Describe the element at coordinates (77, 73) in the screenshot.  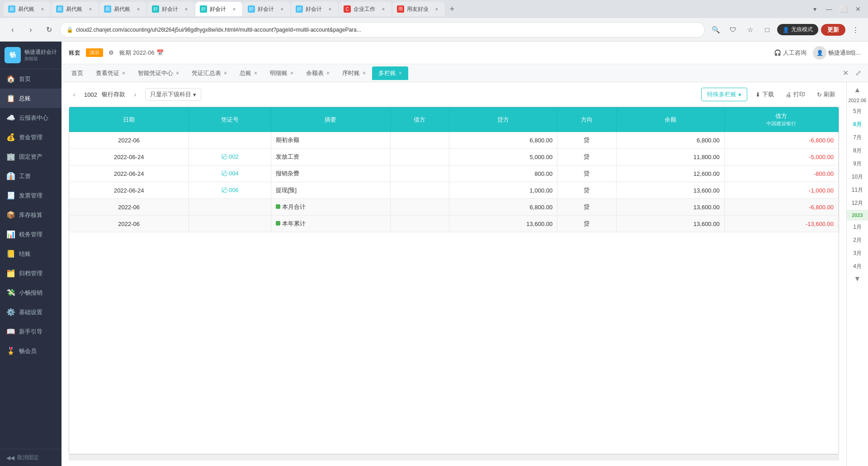
I see `tab-home: 首页` at that location.